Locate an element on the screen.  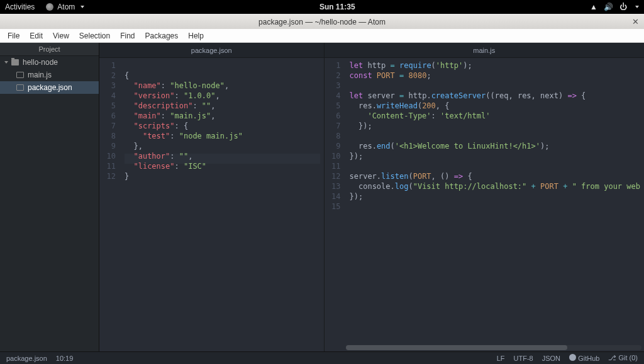
github-icon is located at coordinates (572, 358).